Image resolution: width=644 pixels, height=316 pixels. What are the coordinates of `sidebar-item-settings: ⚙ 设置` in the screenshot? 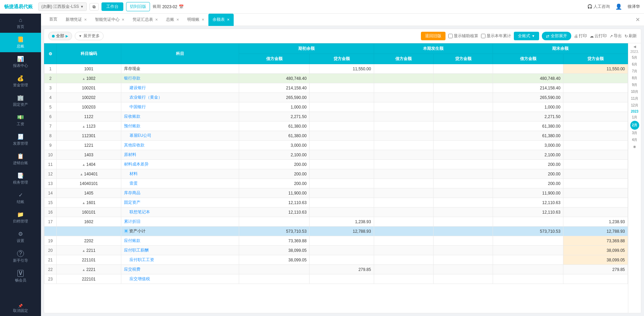 It's located at (20, 237).